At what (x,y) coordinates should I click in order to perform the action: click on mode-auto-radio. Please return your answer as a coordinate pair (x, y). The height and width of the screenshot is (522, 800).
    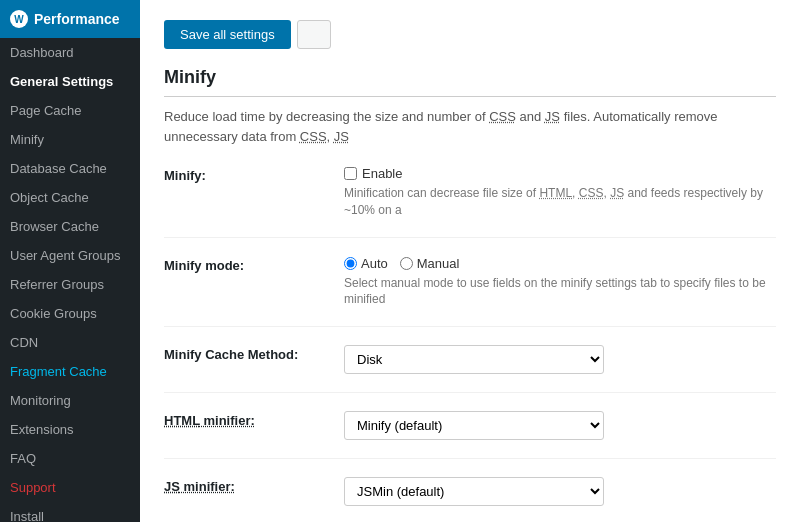
    Looking at the image, I should click on (350, 264).